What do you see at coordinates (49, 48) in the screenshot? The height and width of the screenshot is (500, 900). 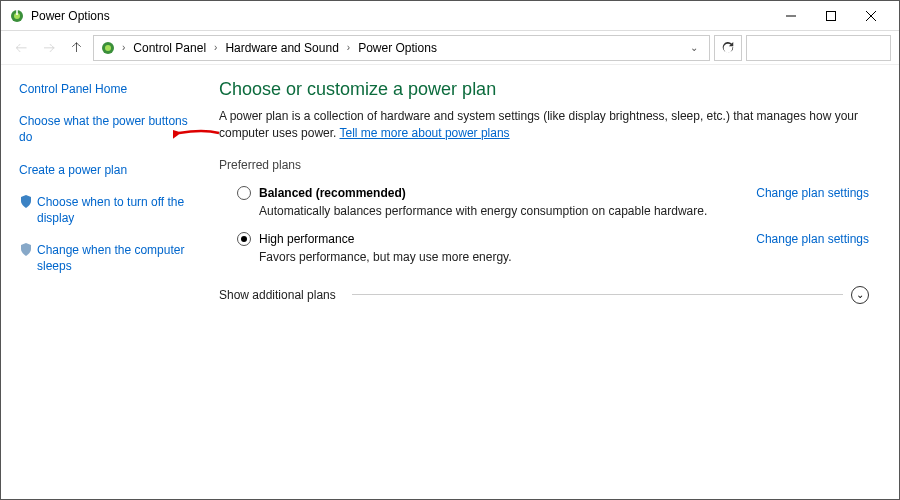 I see `forward-button: 🡢` at bounding box center [49, 48].